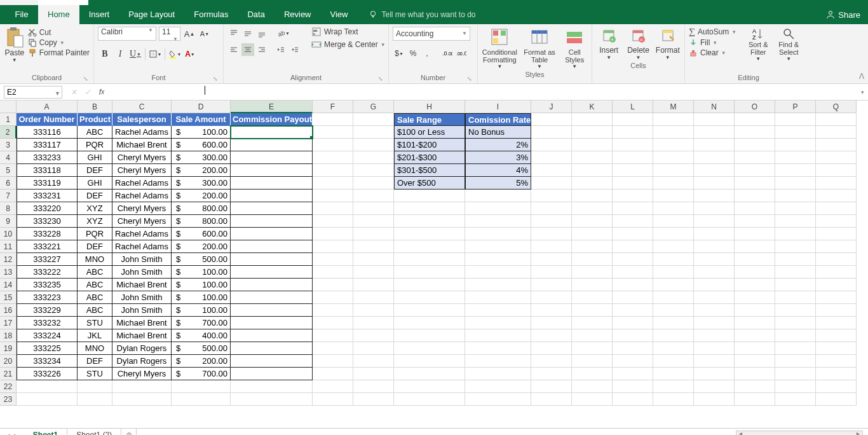  I want to click on cell: 333220, so click(47, 209).